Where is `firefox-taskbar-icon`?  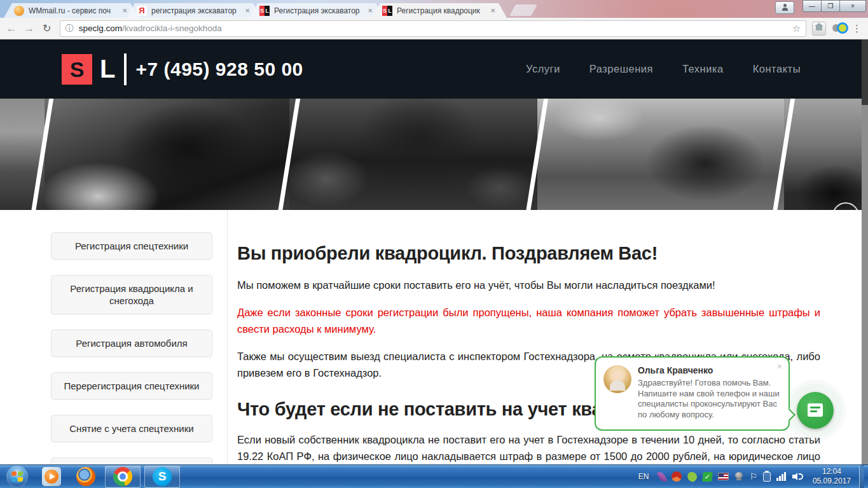
firefox-taskbar-icon is located at coordinates (86, 477).